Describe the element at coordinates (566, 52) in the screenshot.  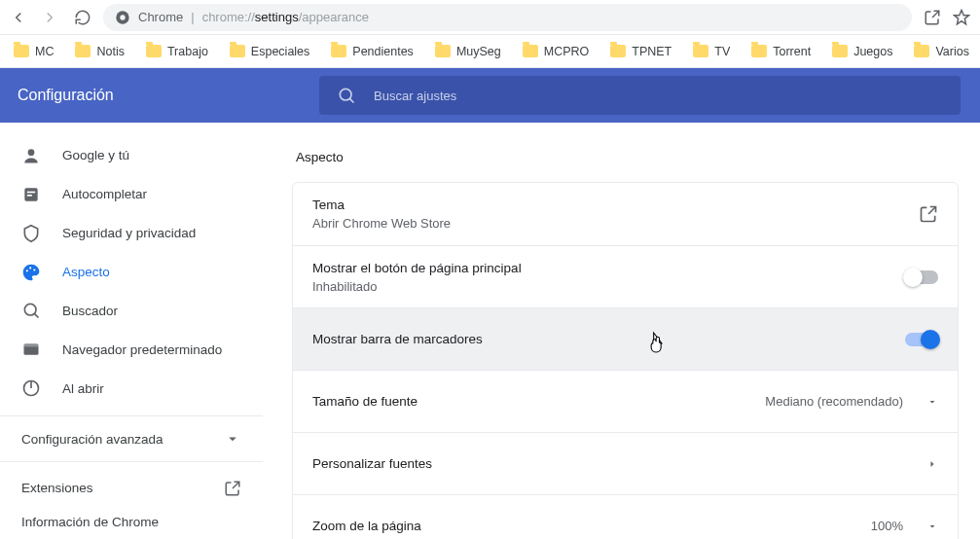
I see `bookmark-label: MCPRO` at that location.